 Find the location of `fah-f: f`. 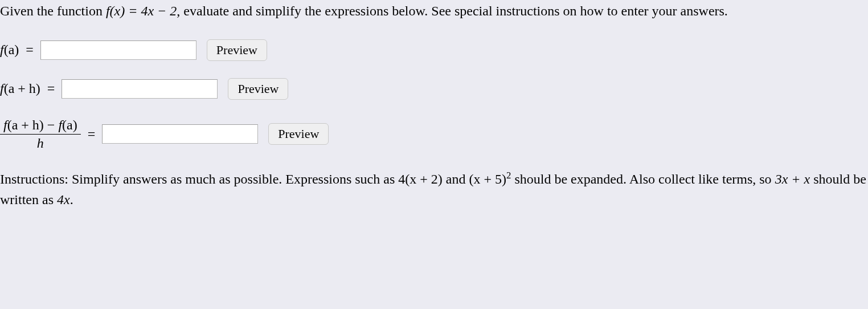

fah-f: f is located at coordinates (2, 88).